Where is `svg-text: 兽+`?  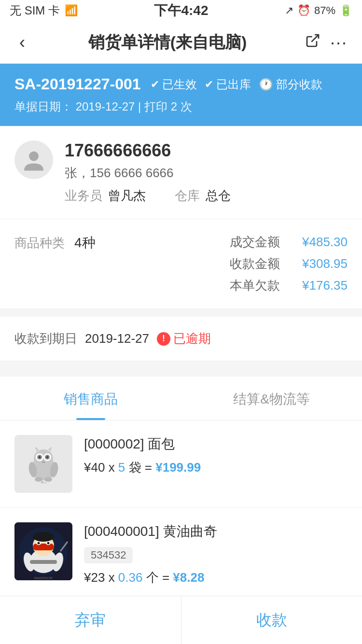 svg-text: 兽+ is located at coordinates (43, 482).